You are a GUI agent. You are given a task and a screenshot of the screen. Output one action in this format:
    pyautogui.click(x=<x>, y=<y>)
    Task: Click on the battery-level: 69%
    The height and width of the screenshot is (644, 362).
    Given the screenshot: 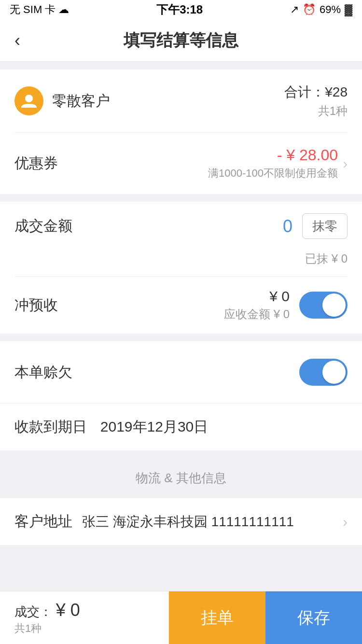 What is the action you would take?
    pyautogui.click(x=330, y=10)
    